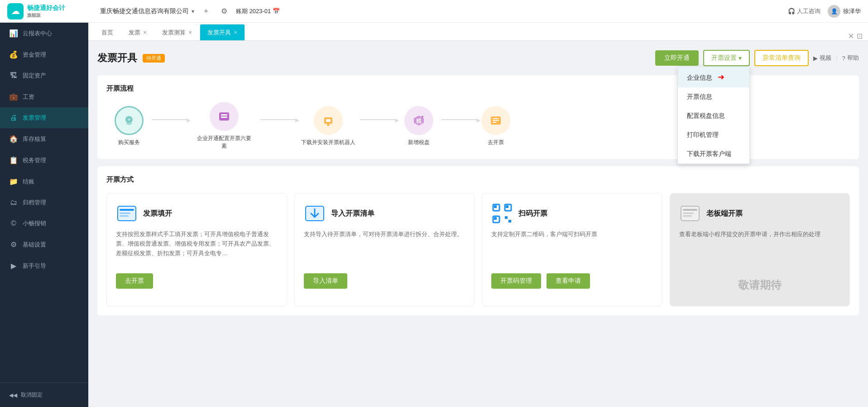 This screenshot has height=407, width=868. What do you see at coordinates (34, 203) in the screenshot?
I see `sidebar-label: 归档管理` at bounding box center [34, 203].